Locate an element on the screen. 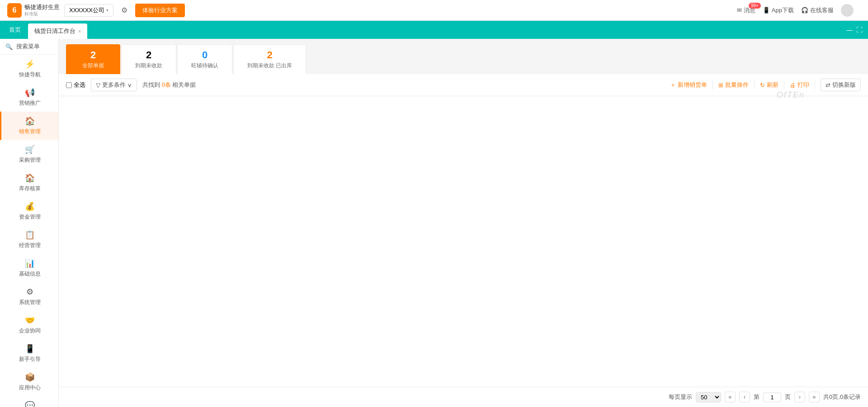 The height and width of the screenshot is (407, 868). sidebar-item-purchase: 🛒 采购管理 is located at coordinates (29, 154).